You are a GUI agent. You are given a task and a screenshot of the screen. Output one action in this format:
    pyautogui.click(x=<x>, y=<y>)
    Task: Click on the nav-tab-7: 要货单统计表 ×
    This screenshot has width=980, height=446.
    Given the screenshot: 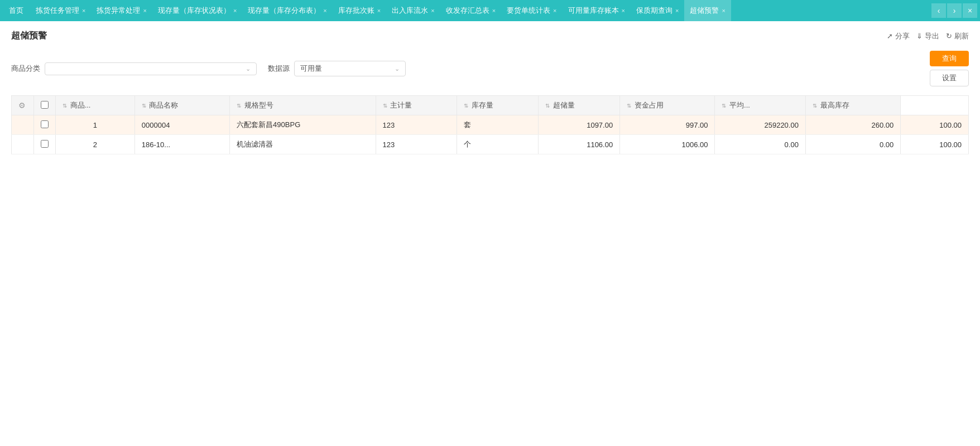 What is the action you would take?
    pyautogui.click(x=531, y=11)
    